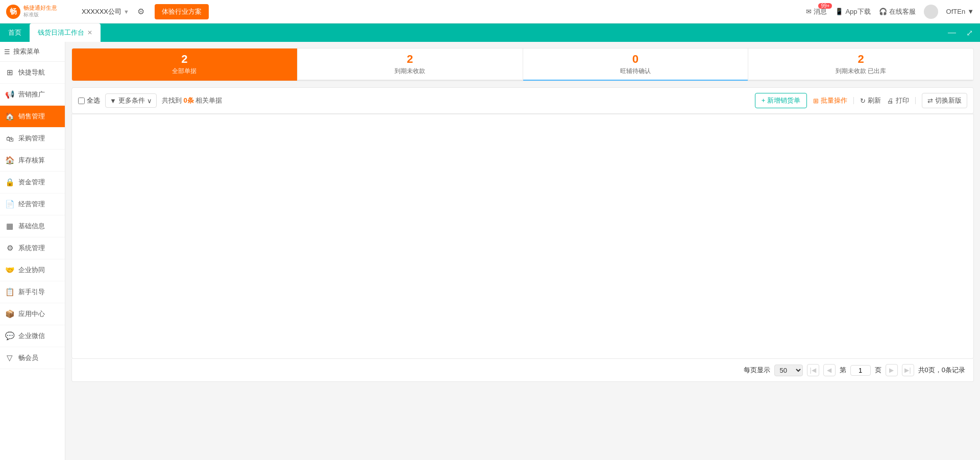  What do you see at coordinates (33, 139) in the screenshot?
I see `sidebar-item-purchase: 🛍 采购管理` at bounding box center [33, 139].